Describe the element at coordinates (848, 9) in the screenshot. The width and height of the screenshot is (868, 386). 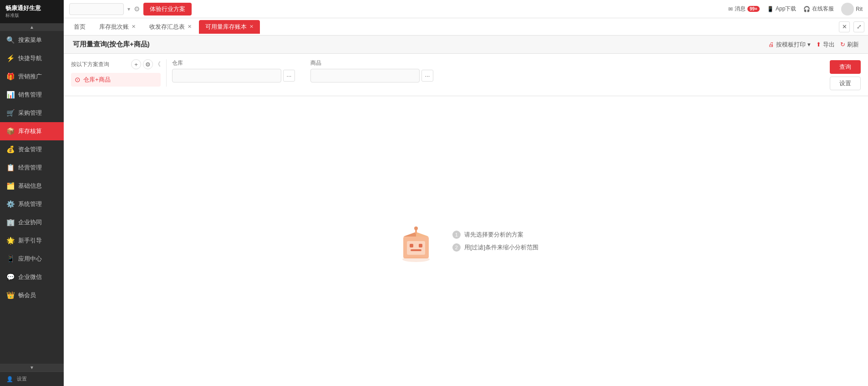
I see `user-avatar` at that location.